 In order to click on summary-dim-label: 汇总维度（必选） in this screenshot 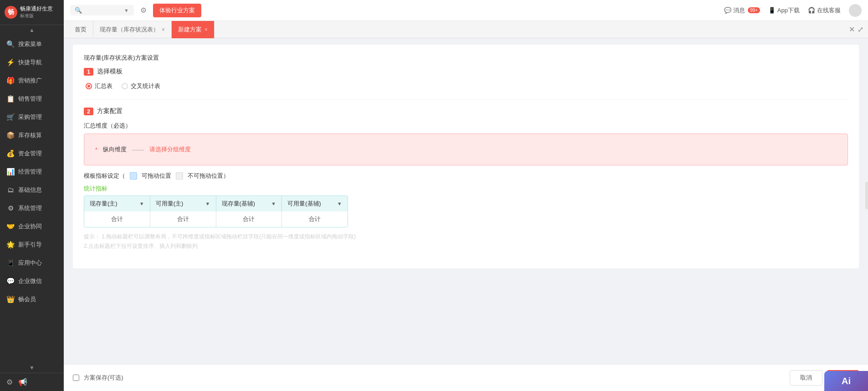, I will do `click(466, 126)`.